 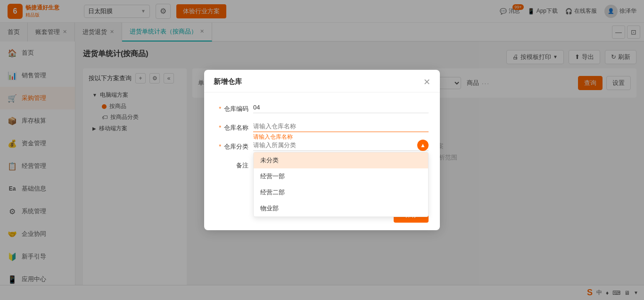 What do you see at coordinates (322, 147) in the screenshot?
I see `modal-body: * 仓库编码 * 仓库名称 请输入仓库名称 *` at bounding box center [322, 147].